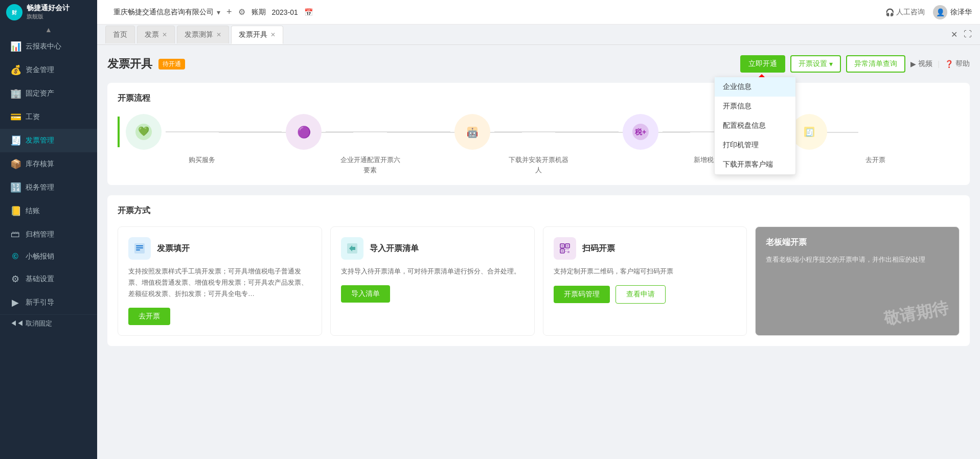 Image resolution: width=980 pixels, height=459 pixels. What do you see at coordinates (539, 211) in the screenshot?
I see `methods-section-title: 开票方式` at bounding box center [539, 211].